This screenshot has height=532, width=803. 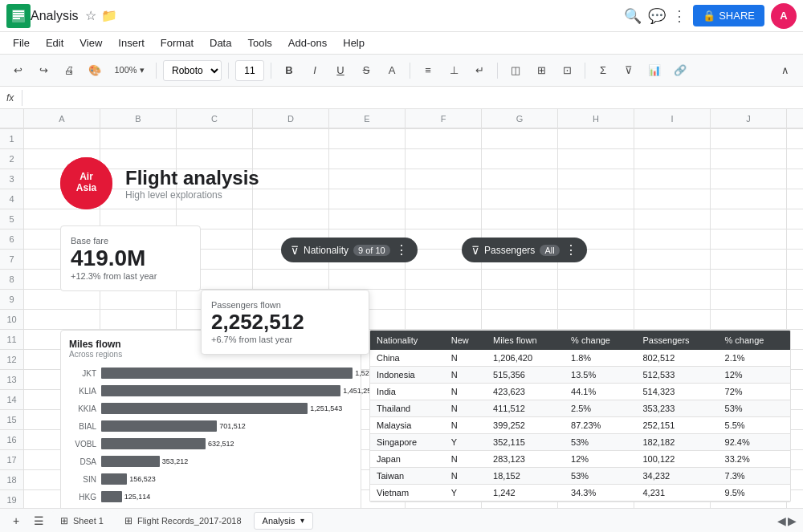 What do you see at coordinates (524, 250) in the screenshot?
I see `passengers-filter-chip: ⊽ Passengers All ⋮` at bounding box center [524, 250].